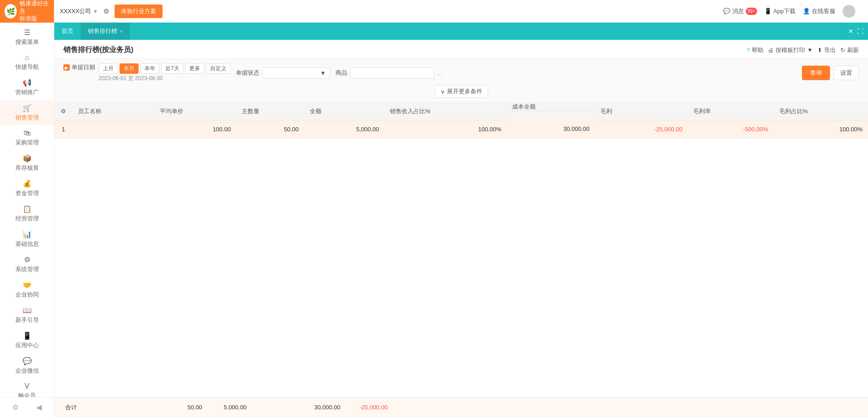 The width and height of the screenshot is (868, 417). I want to click on sidebar-label-13: 企业微信, so click(27, 371).